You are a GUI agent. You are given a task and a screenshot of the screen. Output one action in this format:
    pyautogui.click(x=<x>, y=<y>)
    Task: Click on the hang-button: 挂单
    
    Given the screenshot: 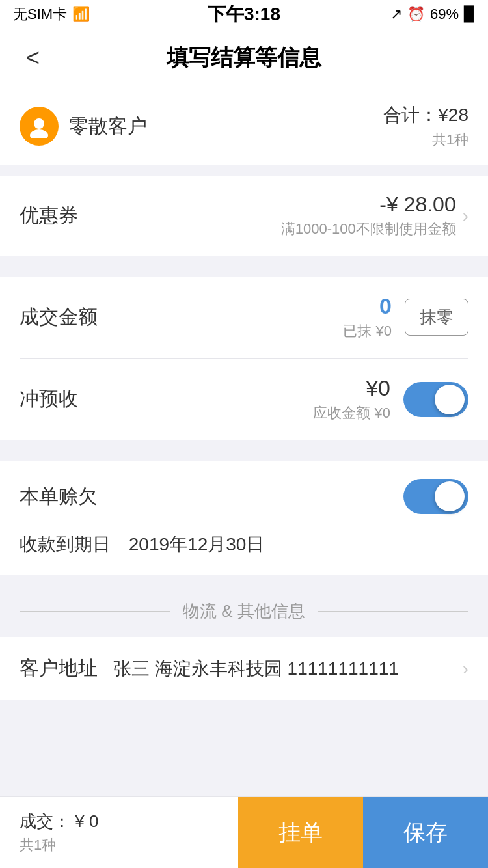 What is the action you would take?
    pyautogui.click(x=301, y=833)
    